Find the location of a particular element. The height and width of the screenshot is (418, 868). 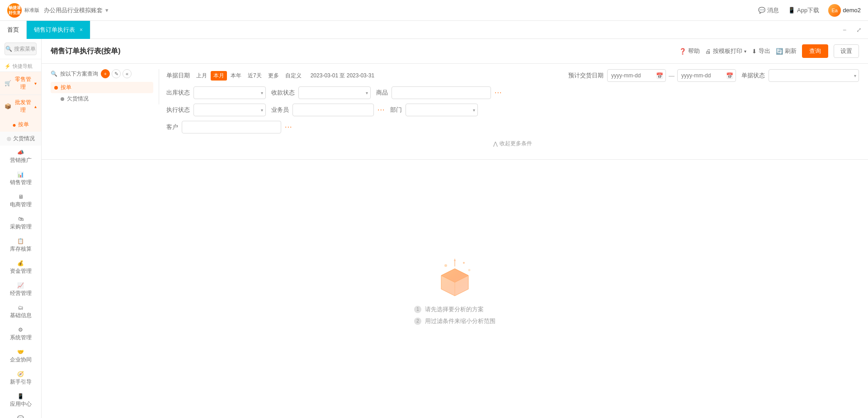

date-start-input is located at coordinates (637, 76).